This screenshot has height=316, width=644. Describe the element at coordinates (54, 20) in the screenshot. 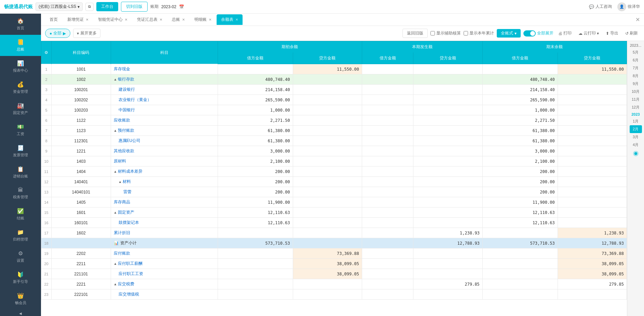

I see `tab-home: 首页` at that location.